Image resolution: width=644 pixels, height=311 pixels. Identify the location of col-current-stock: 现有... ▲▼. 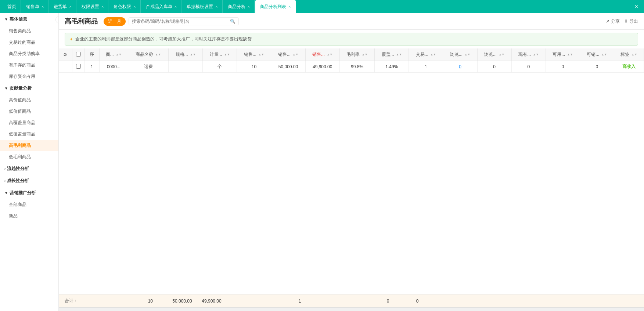
(528, 55).